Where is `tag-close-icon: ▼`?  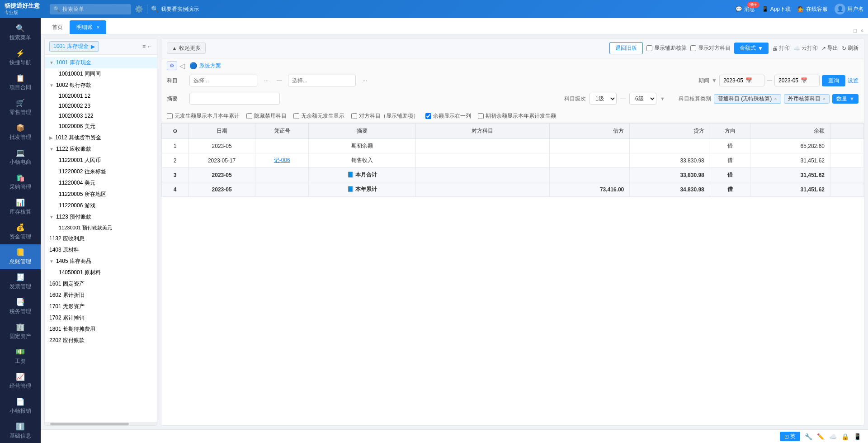 tag-close-icon: ▼ is located at coordinates (852, 99).